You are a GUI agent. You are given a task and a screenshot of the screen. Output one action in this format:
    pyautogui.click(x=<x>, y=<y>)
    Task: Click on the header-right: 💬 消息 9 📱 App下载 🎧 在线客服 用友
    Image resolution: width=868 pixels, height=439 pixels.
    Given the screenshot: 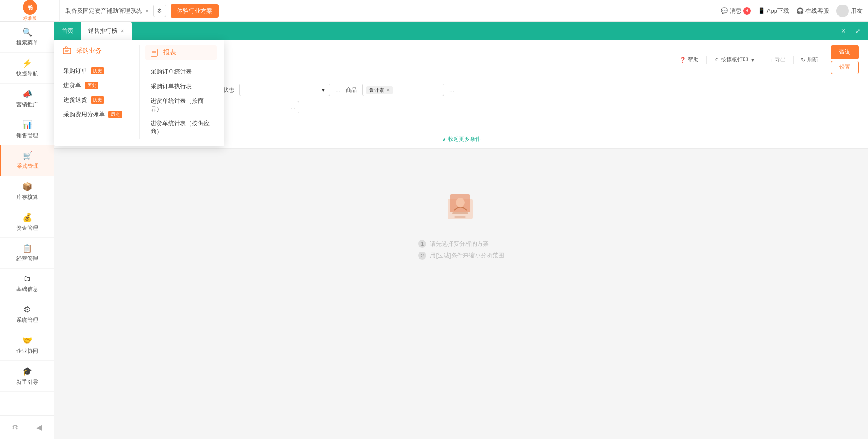 What is the action you would take?
    pyautogui.click(x=792, y=11)
    